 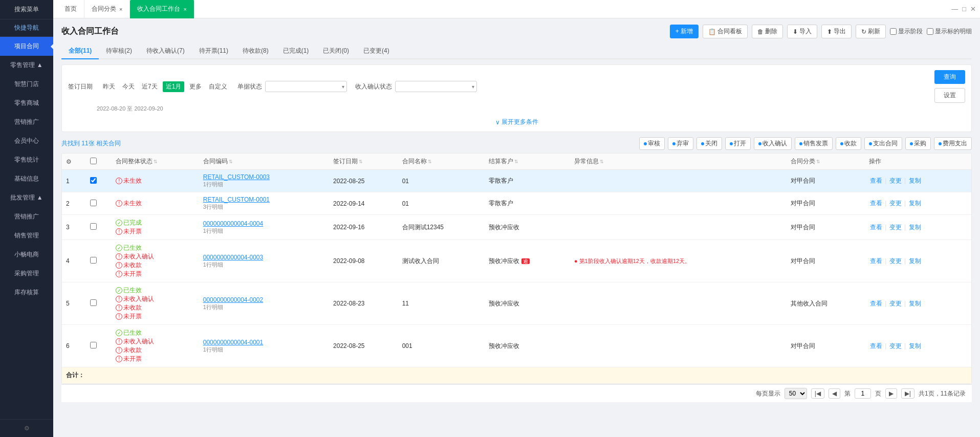 I want to click on sidebar-item-ecommerce: 小畅电商, so click(x=27, y=255).